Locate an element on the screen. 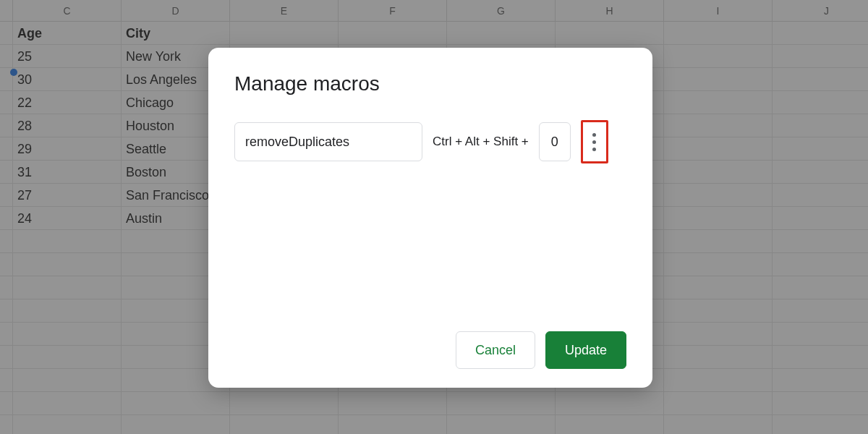  macro-name-input is located at coordinates (328, 142).